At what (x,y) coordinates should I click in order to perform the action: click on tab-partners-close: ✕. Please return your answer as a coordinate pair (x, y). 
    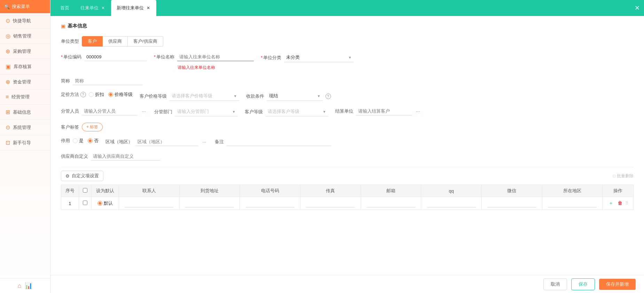
    Looking at the image, I should click on (103, 8).